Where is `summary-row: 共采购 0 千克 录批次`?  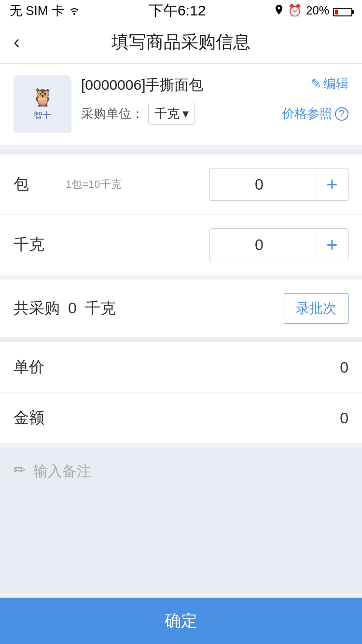 summary-row: 共采购 0 千克 录批次 is located at coordinates (181, 308).